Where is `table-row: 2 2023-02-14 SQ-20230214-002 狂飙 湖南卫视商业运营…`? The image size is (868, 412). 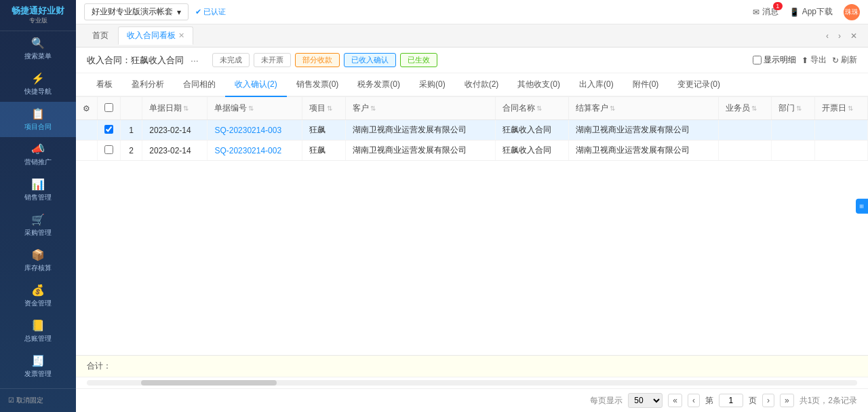 table-row: 2 2023-02-14 SQ-20230214-002 狂飙 湖南卫视商业运营… is located at coordinates (472, 151).